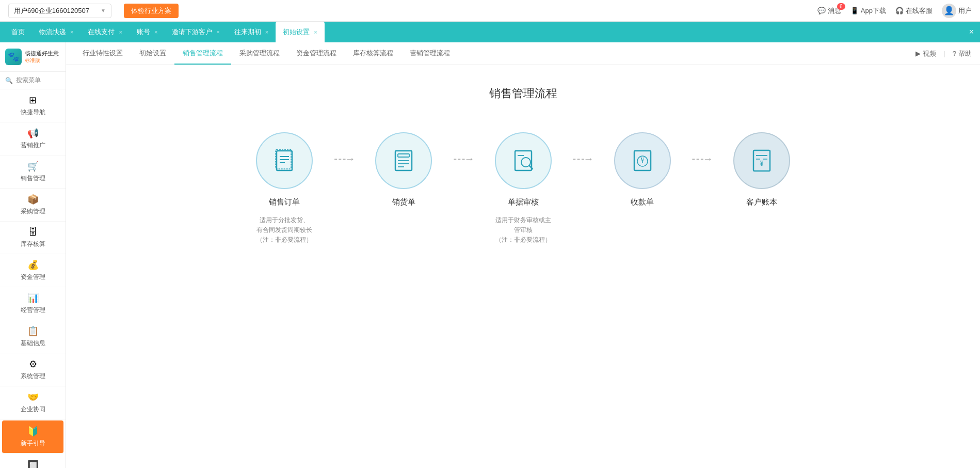  What do you see at coordinates (33, 461) in the screenshot?
I see `sidebar-item-app-center: 🔲 应用中心` at bounding box center [33, 461].